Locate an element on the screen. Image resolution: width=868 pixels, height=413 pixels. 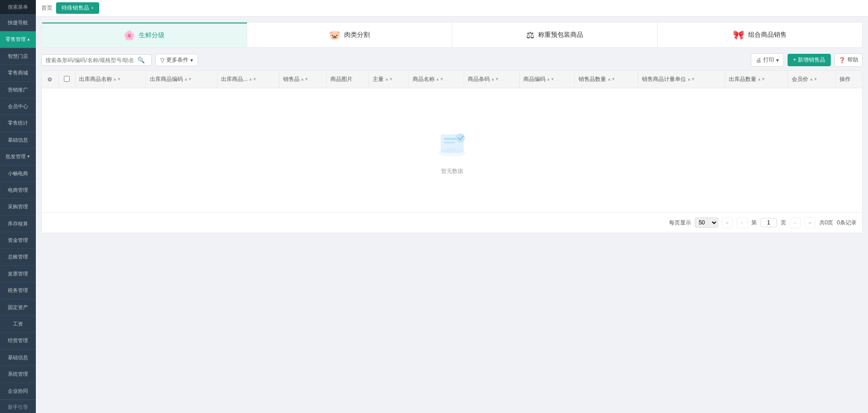
product-type-tabs: 🌸 生鲜分级 🐷 肉类分割 ⚖ 称重预包装商品 🎀 组合商品销售 is located at coordinates (452, 35).